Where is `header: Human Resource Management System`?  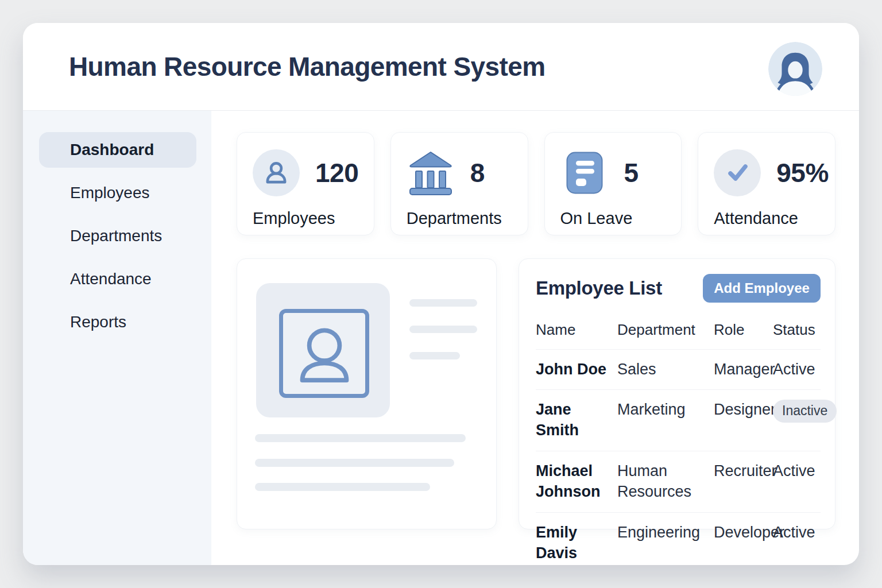
header: Human Resource Management System is located at coordinates (441, 67).